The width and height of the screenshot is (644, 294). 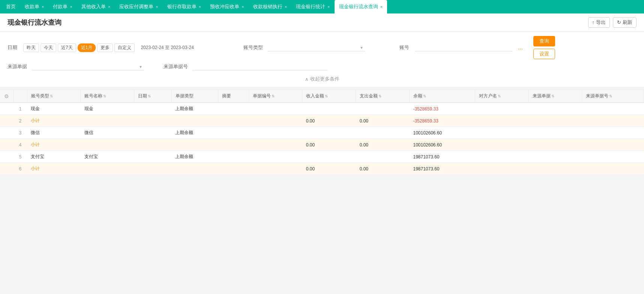 I want to click on cell-income-5: 0.00, so click(x=329, y=169).